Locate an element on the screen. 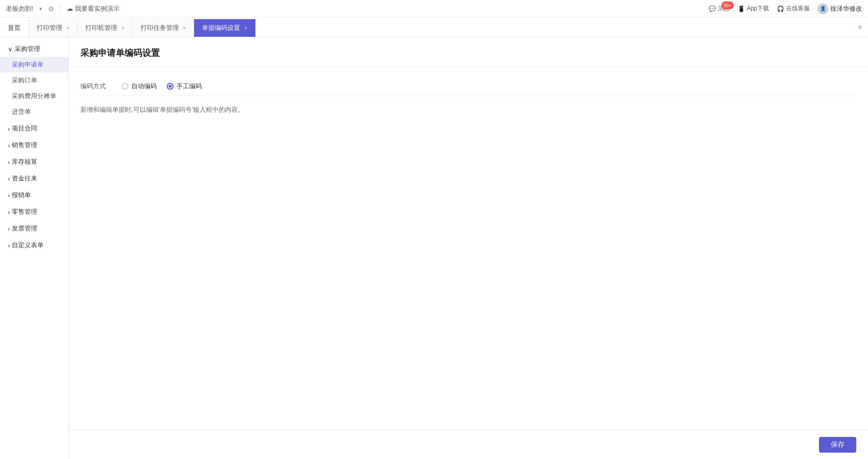  sidebar: 采购管理 采购申请单 采购订单 采购费用分摊单 进货单 项目合同 is located at coordinates (34, 248).